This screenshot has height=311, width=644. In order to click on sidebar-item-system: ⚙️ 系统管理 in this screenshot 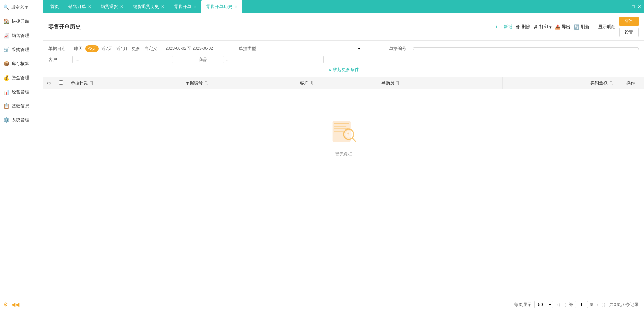, I will do `click(21, 120)`.